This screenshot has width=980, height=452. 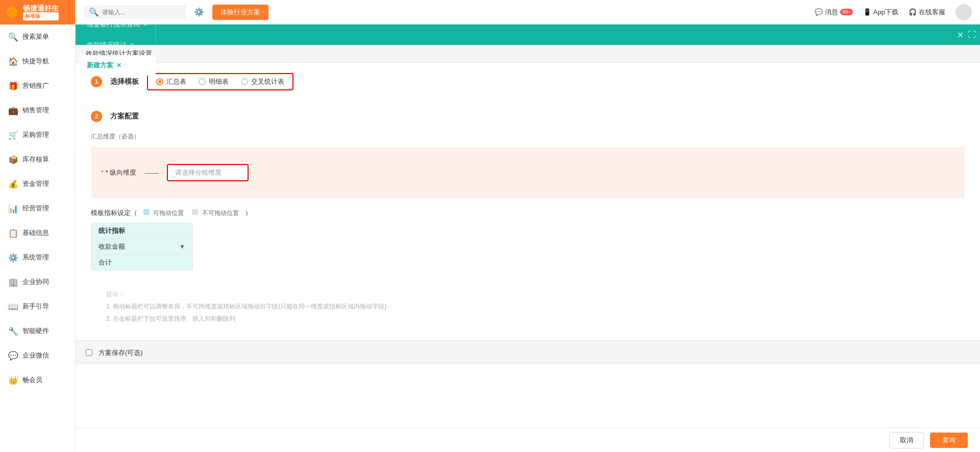 I want to click on legend-movable: 可拖动位置, so click(x=163, y=213).